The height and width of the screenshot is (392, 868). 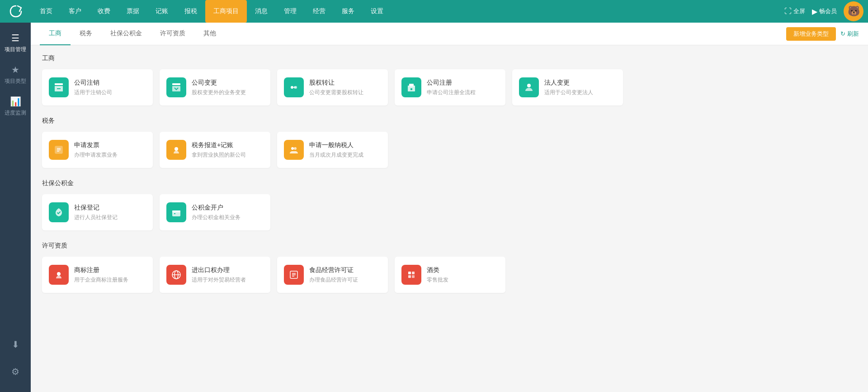 I want to click on chart-icon: 📊, so click(x=15, y=101).